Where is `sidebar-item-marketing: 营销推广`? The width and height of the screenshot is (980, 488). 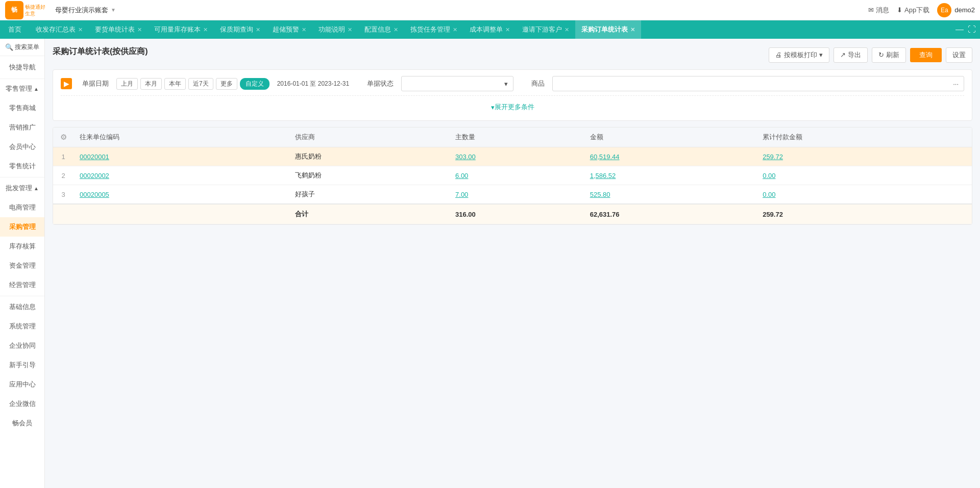
sidebar-item-marketing: 营销推广 is located at coordinates (22, 127).